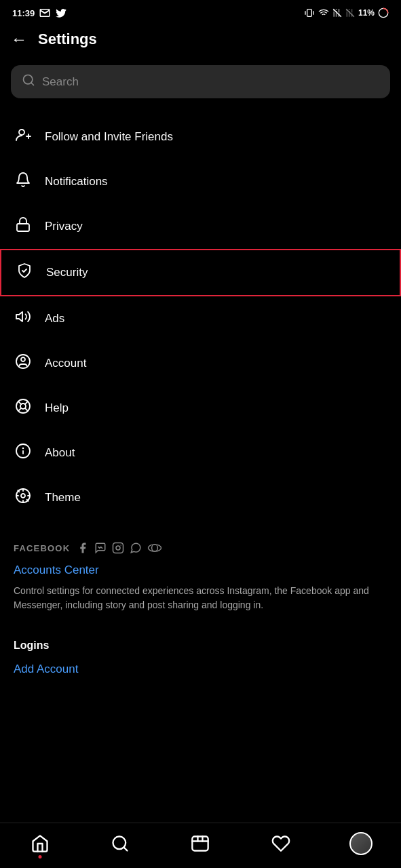 Image resolution: width=401 pixels, height=868 pixels. What do you see at coordinates (200, 844) in the screenshot?
I see `reels-icon` at bounding box center [200, 844].